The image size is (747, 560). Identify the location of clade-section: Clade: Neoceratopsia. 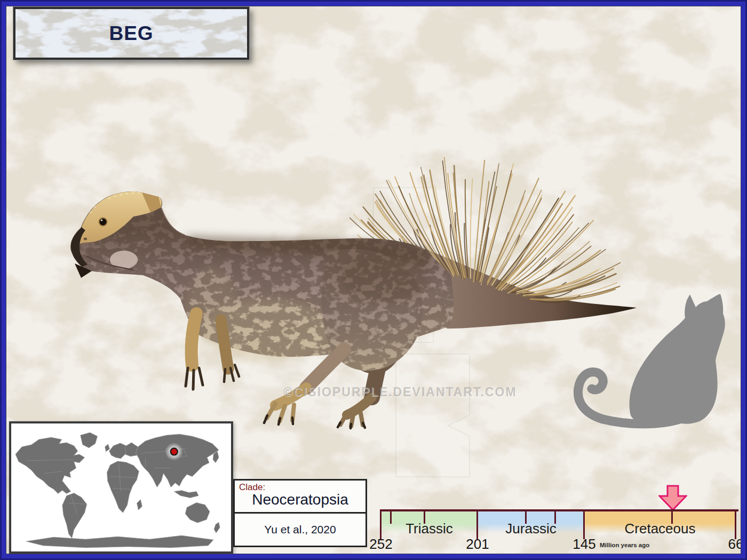
(300, 497).